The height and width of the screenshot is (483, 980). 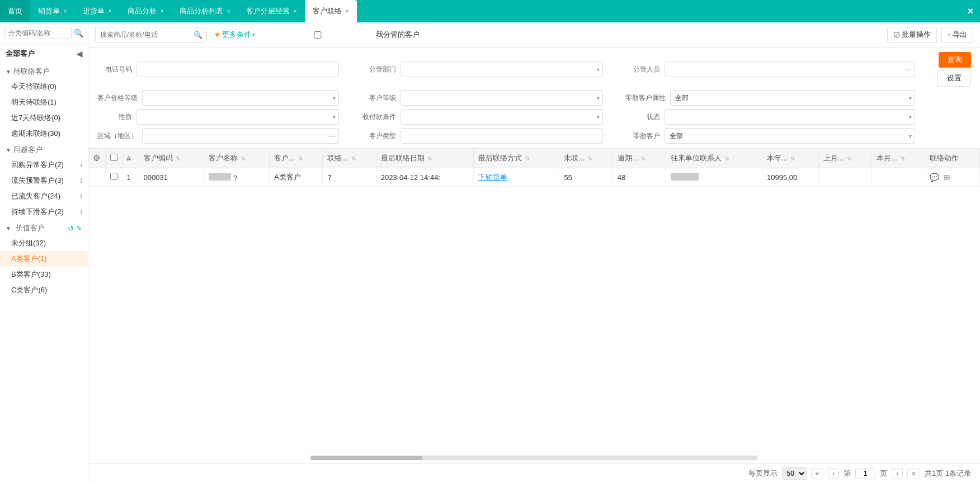 What do you see at coordinates (318, 35) in the screenshot?
I see `my-customers-check` at bounding box center [318, 35].